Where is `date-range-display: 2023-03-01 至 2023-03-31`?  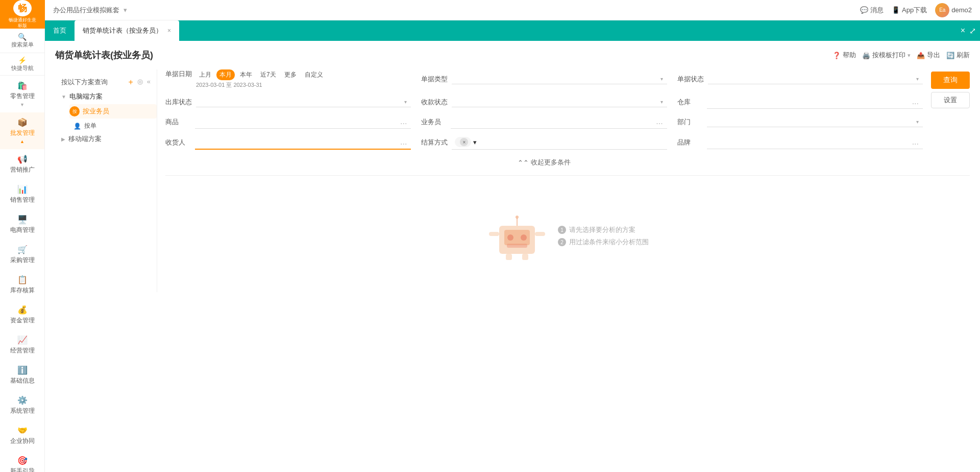
date-range-display: 2023-03-01 至 2023-03-31 is located at coordinates (303, 85).